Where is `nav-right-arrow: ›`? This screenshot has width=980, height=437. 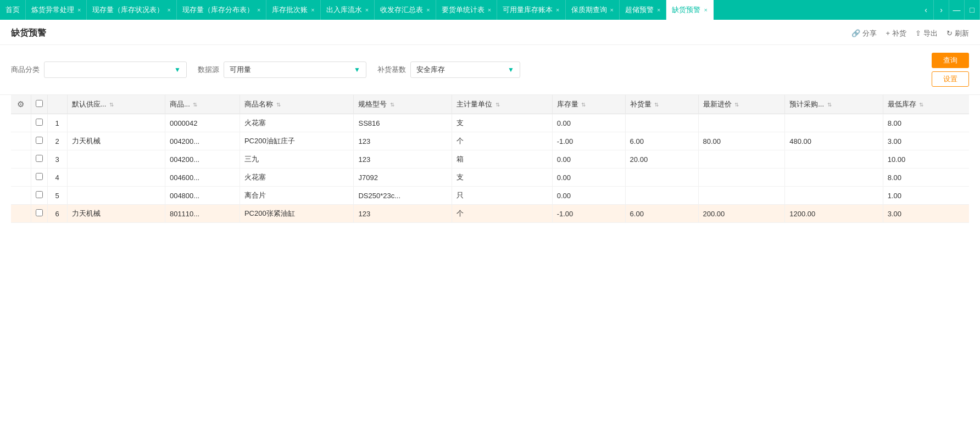
nav-right-arrow: › is located at coordinates (942, 10).